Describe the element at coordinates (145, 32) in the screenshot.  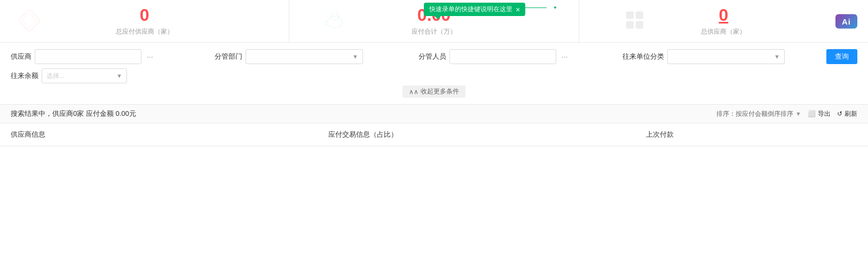
I see `payable-suppliers-label: 总应付供应商（家）` at that location.